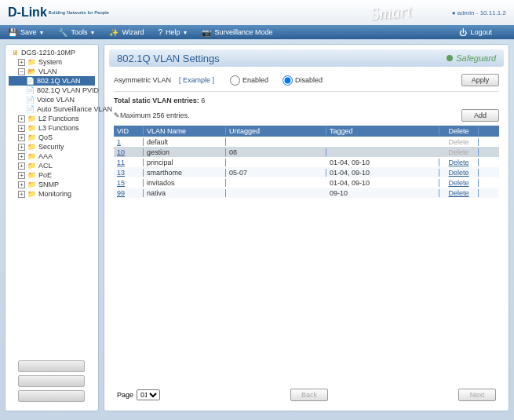  What do you see at coordinates (479, 13) in the screenshot?
I see `admin-info: ● admin - 10.11.1.2` at bounding box center [479, 13].